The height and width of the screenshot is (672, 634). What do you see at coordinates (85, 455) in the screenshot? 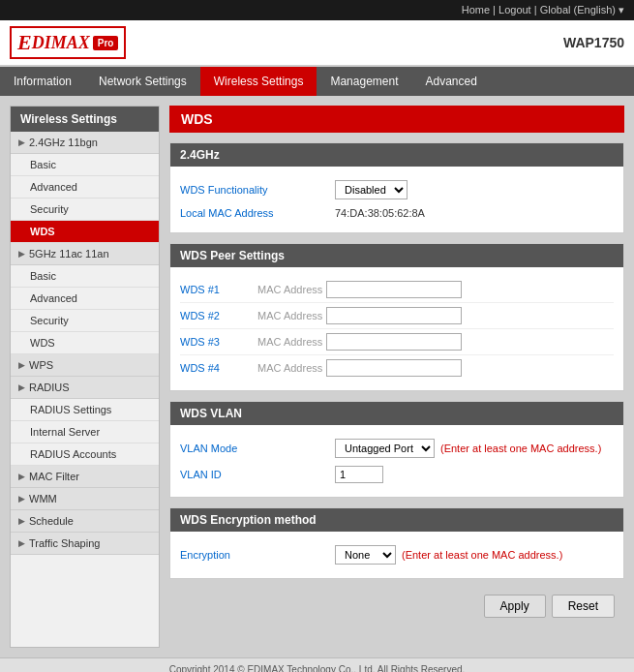
I see `sidebar-item-radius-accounts: RADIUS Accounts` at bounding box center [85, 455].